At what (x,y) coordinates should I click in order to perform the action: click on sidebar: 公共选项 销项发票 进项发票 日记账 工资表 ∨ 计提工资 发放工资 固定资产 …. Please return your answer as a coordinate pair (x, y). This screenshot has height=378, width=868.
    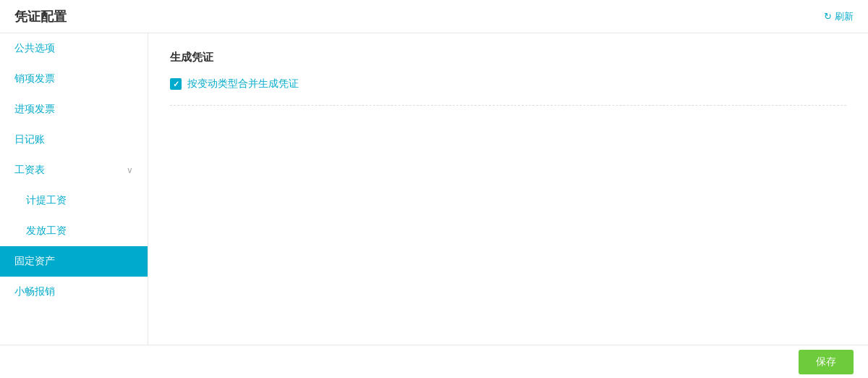
    Looking at the image, I should click on (74, 189).